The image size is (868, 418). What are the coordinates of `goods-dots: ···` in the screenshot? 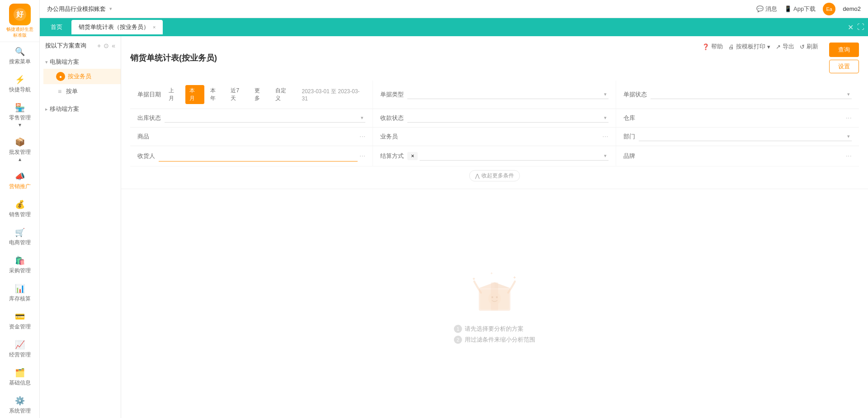 It's located at (363, 137).